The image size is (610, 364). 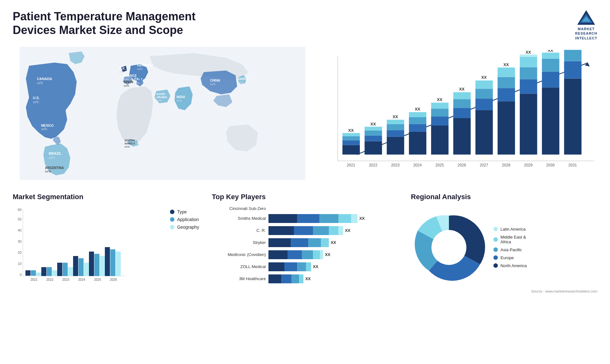 I want to click on segmentation-legend: Type Application Geography, so click(x=184, y=219).